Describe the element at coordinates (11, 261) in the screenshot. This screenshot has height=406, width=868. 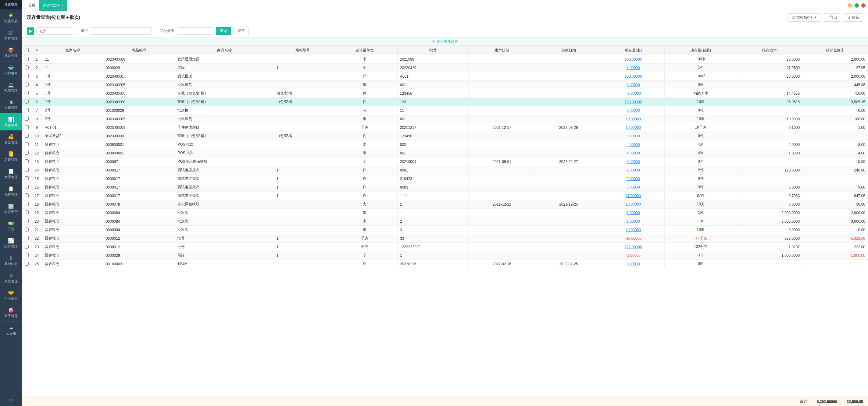
I see `sidebar-item-basic: ℹ 基础信息` at that location.